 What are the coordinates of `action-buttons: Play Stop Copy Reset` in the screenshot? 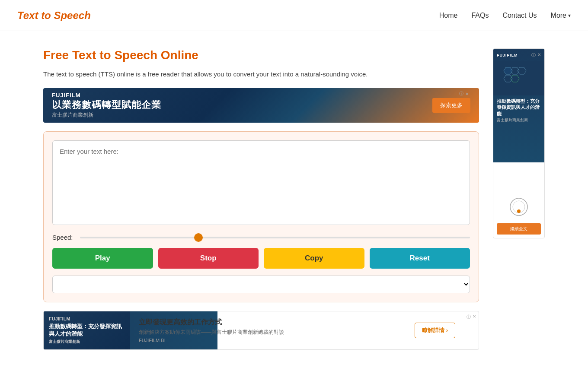 It's located at (261, 258).